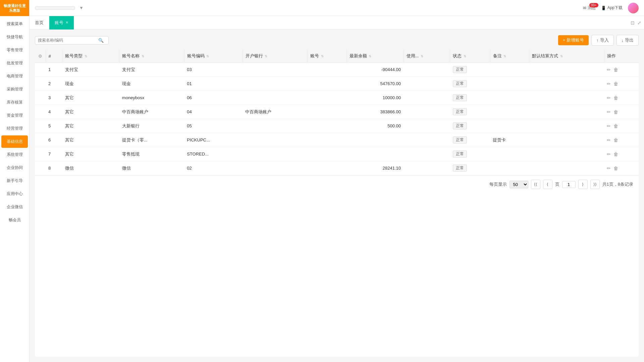 This screenshot has width=644, height=362. What do you see at coordinates (602, 40) in the screenshot?
I see `import-button: ↑ 导入` at bounding box center [602, 40].